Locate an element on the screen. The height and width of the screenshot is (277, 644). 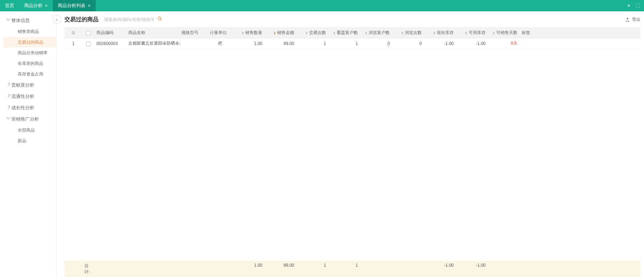
search-input is located at coordinates (134, 20).